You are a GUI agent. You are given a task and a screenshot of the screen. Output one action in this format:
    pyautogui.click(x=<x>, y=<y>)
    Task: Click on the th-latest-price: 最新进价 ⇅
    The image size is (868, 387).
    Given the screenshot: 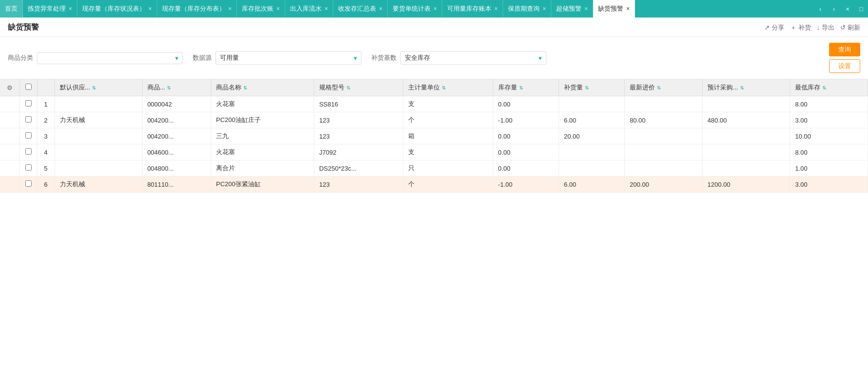 What is the action you would take?
    pyautogui.click(x=664, y=88)
    